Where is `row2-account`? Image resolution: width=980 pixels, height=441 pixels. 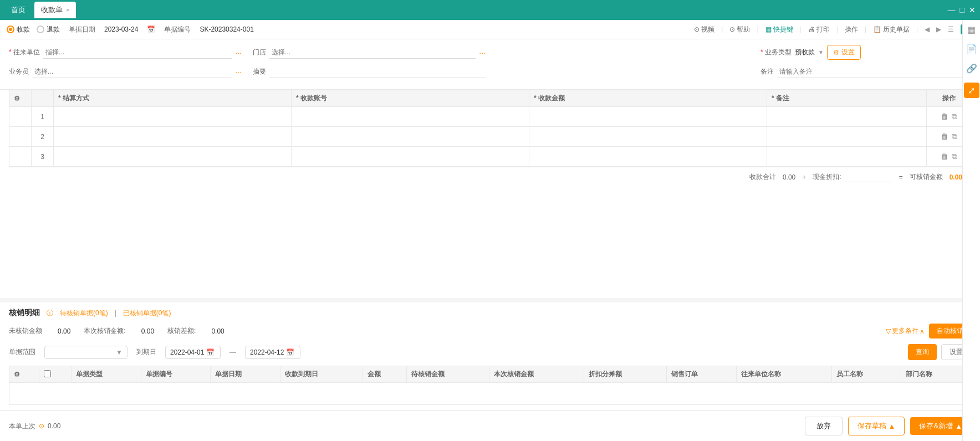 row2-account is located at coordinates (410, 137).